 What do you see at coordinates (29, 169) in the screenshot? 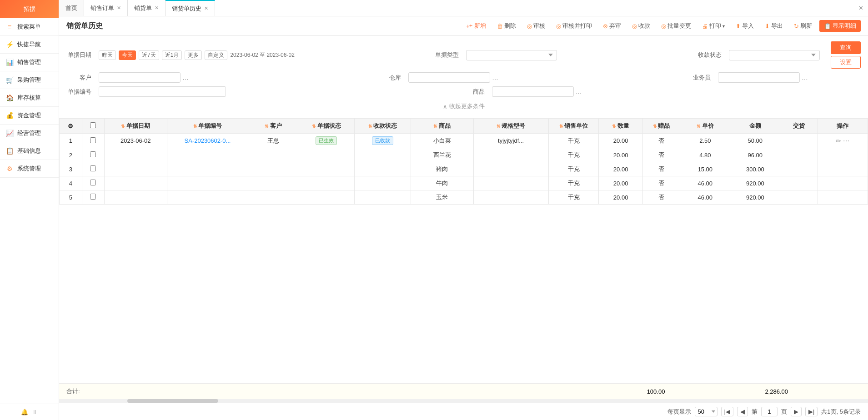
I see `sidebar-item-system: ⚙ 系统管理` at bounding box center [29, 169].